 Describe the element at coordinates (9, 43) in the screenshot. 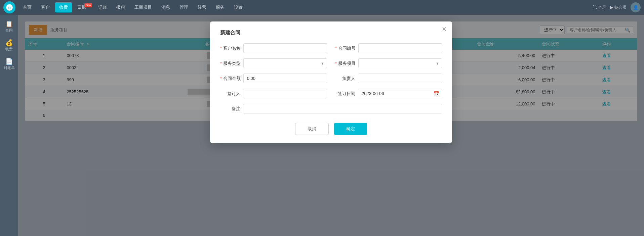

I see `receipts-icon: 💰` at that location.